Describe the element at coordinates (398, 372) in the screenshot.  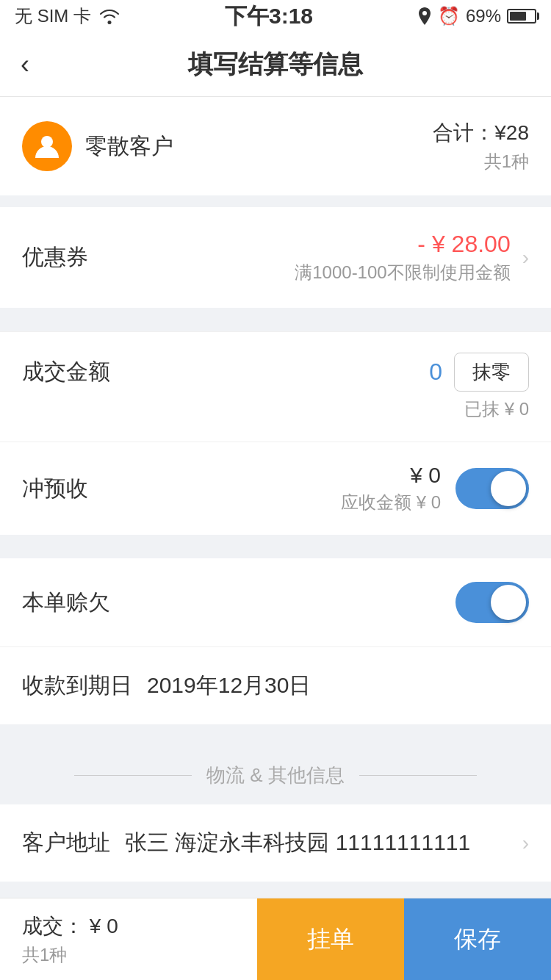
I see `deal-amount-input` at that location.